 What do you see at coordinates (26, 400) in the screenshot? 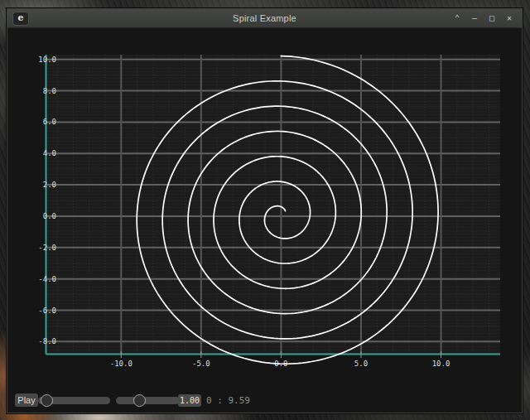
I see `play-button: Play` at bounding box center [26, 400].